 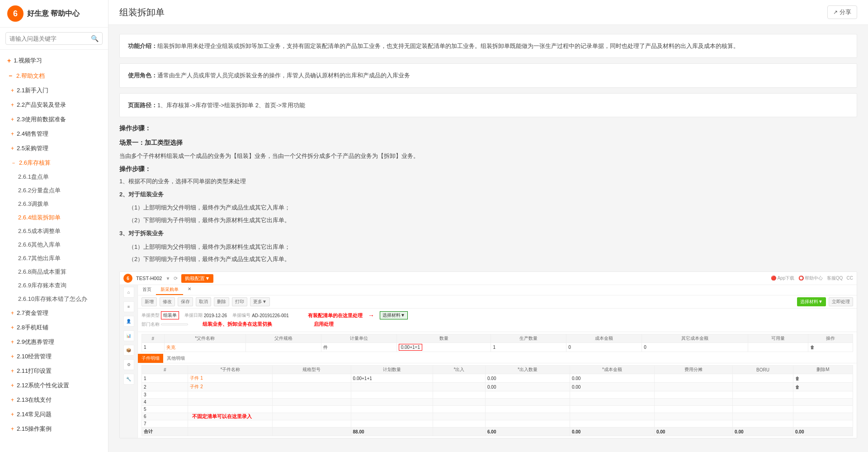 What do you see at coordinates (95, 38) in the screenshot?
I see `search-icon: 🔍` at bounding box center [95, 38].